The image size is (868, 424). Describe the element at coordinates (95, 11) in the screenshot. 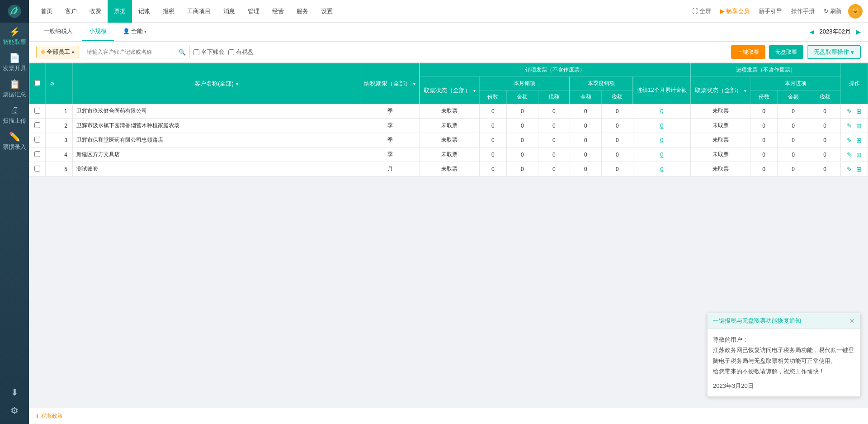

I see `nav-billing: 收费` at that location.